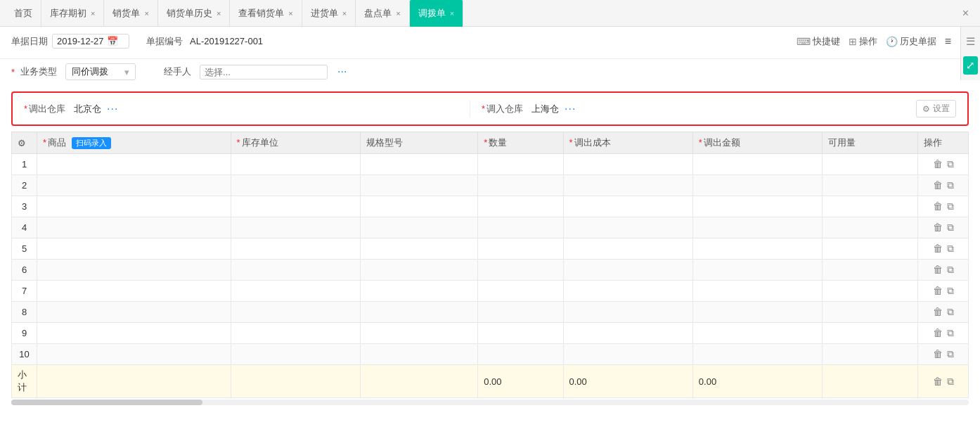 The image size is (980, 446). Describe the element at coordinates (342, 72) in the screenshot. I see `handler-dots-btn: ···` at that location.